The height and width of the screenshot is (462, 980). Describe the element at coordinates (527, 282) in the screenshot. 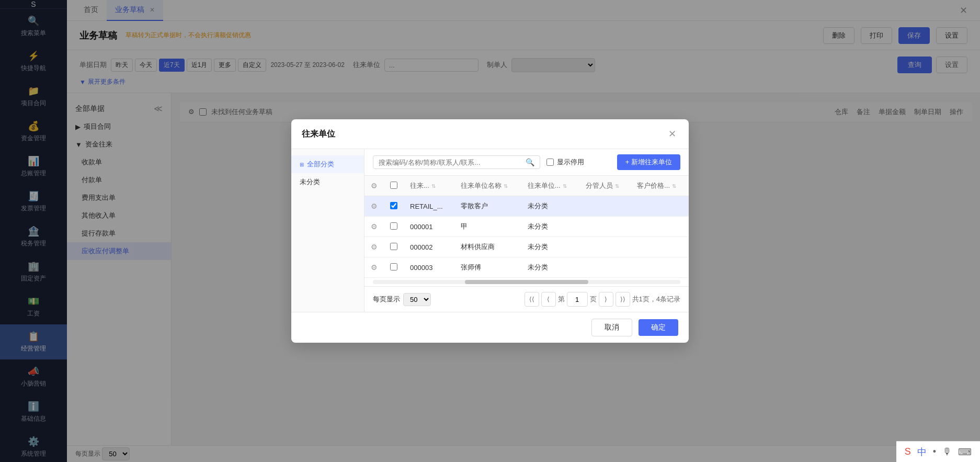

I see `horizontal-scrollbar` at that location.